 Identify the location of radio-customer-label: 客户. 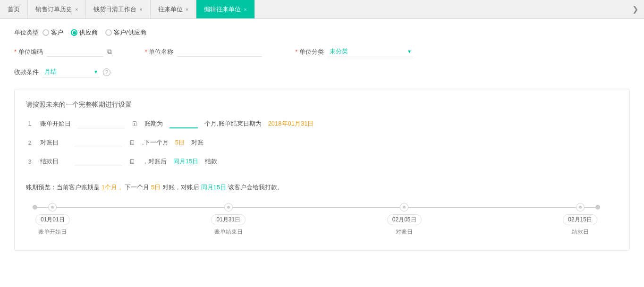
(57, 33).